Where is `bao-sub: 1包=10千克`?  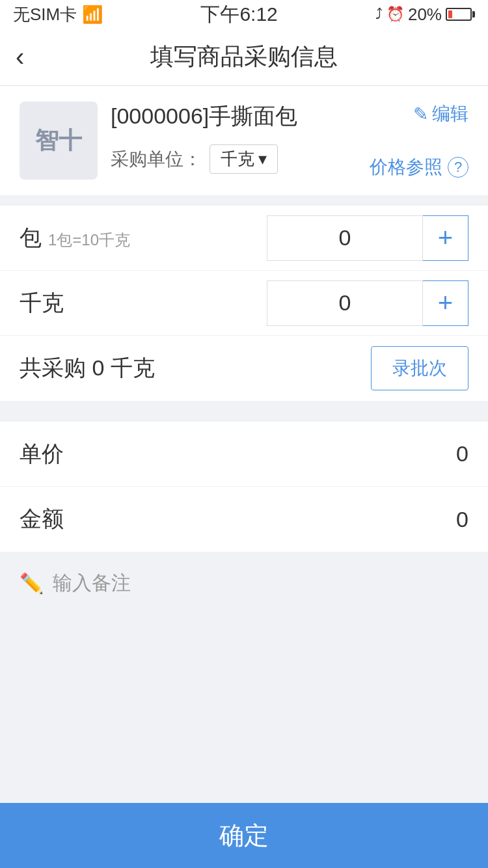 bao-sub: 1包=10千克 is located at coordinates (89, 240).